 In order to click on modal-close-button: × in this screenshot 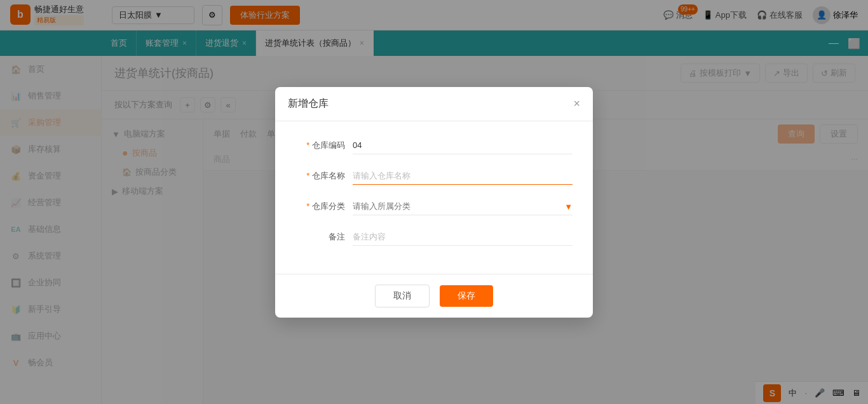, I will do `click(577, 104)`.